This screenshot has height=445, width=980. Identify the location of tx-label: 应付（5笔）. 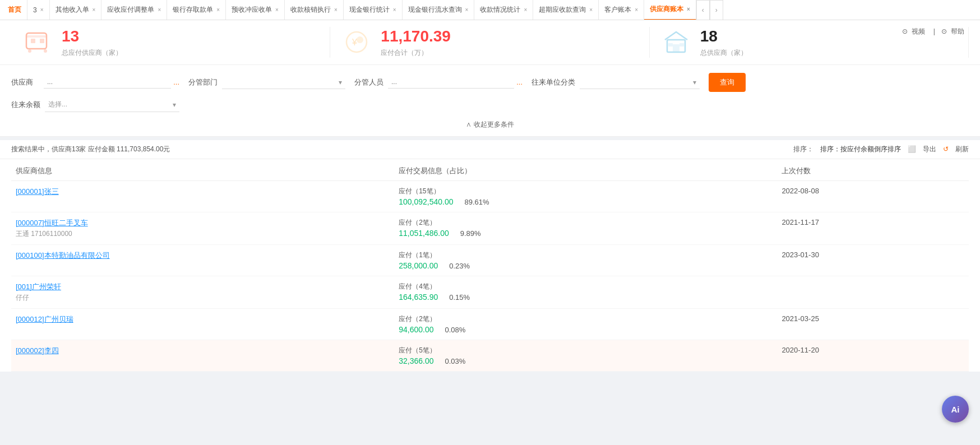
(585, 351).